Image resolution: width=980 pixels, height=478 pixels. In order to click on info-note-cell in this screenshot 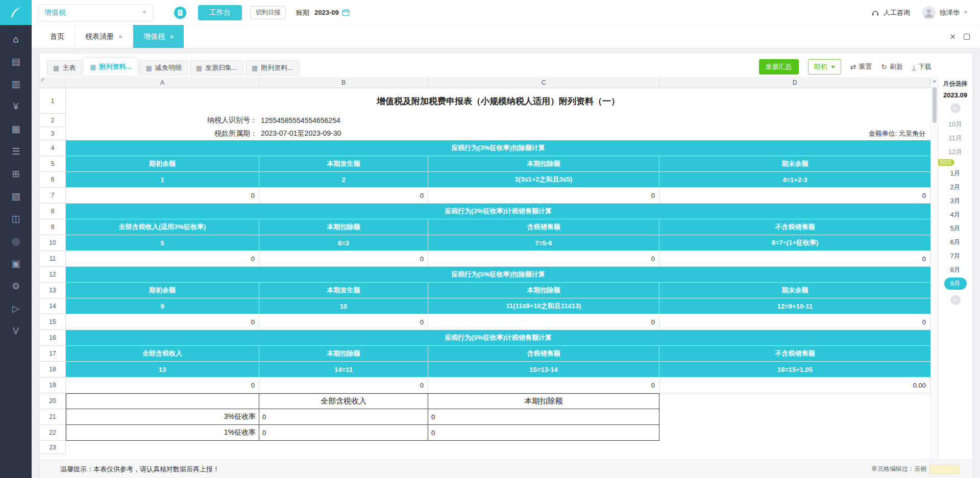, I will do `click(795, 120)`.